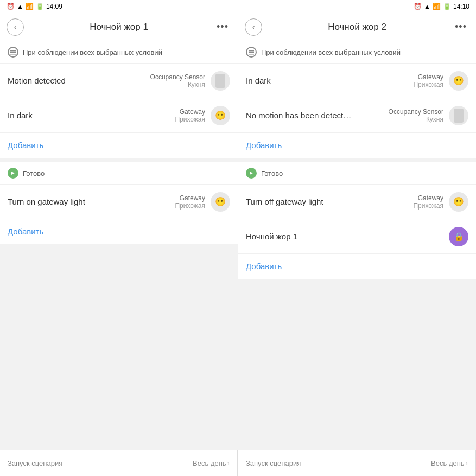 The image size is (476, 476). Describe the element at coordinates (329, 80) in the screenshot. I see `panel-2-condition-label-0: In dark` at that location.